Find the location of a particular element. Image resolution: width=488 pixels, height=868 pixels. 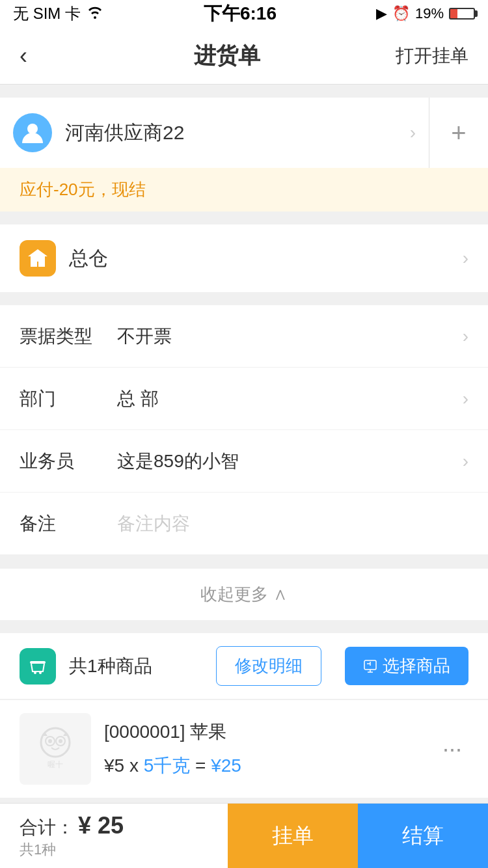

status-right: ▶ ⏰ 19% is located at coordinates (426, 14).